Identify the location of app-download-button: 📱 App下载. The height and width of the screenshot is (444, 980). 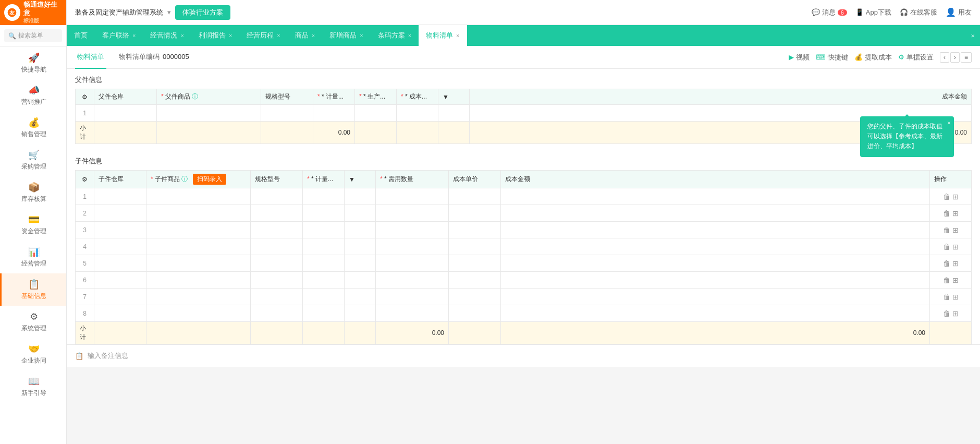
(874, 13).